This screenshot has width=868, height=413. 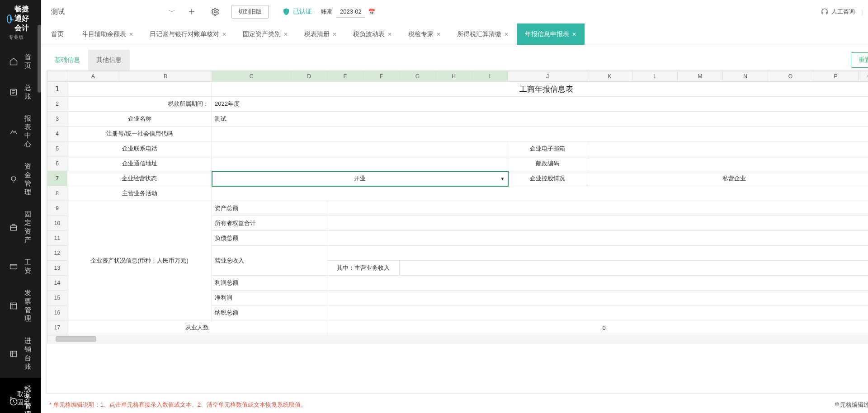 What do you see at coordinates (108, 34) in the screenshot?
I see `tab-1: 斗目辅助余额表✕` at bounding box center [108, 34].